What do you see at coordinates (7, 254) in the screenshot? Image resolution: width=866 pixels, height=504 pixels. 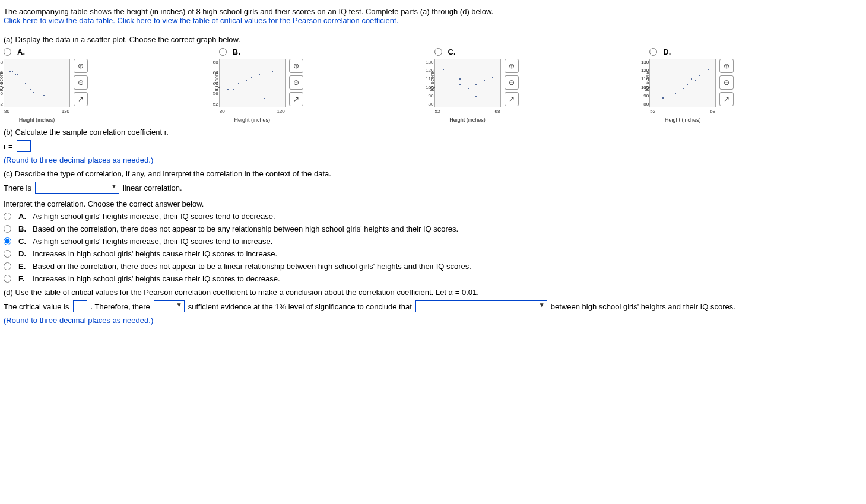 I see `interp-radio-d` at bounding box center [7, 254].